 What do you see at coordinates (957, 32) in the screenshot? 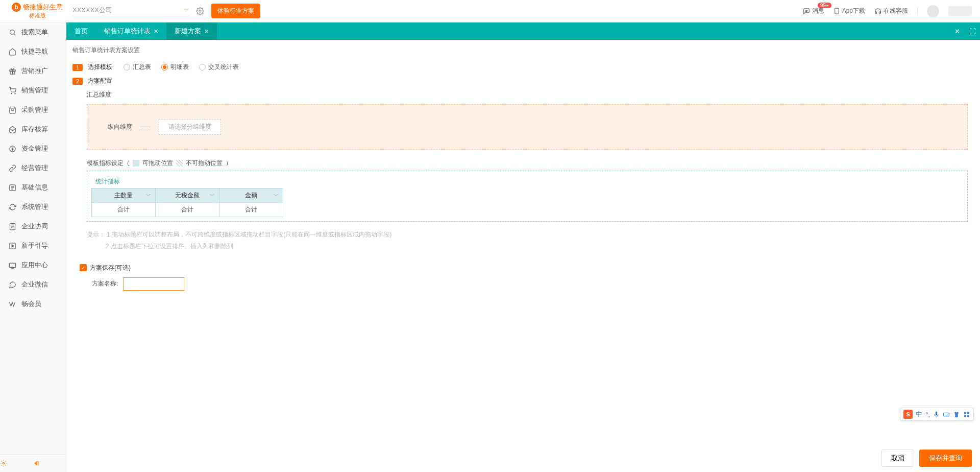
I see `tab-close-all-button: ✕` at bounding box center [957, 32].